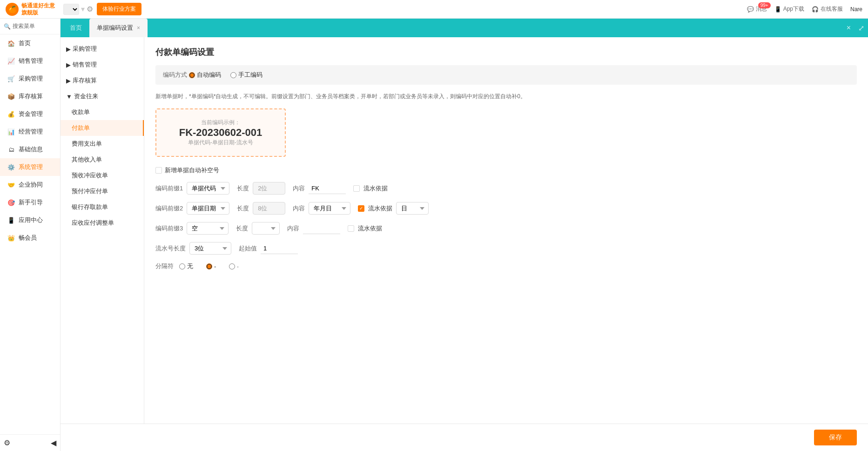  I want to click on home-icon: 🏠, so click(11, 43).